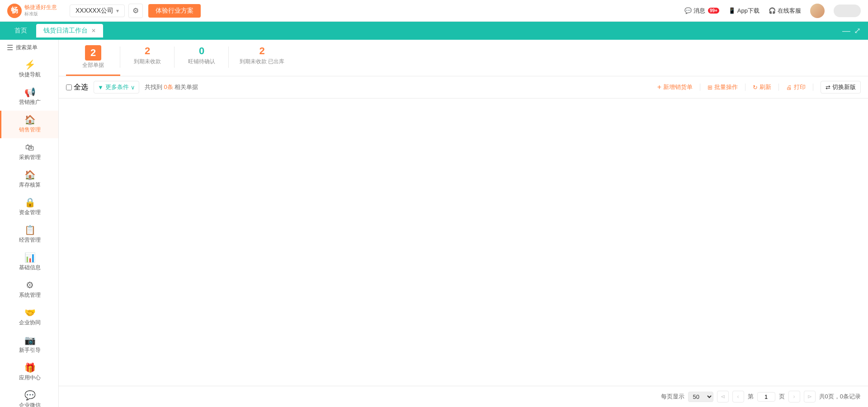 The image size is (868, 407). I want to click on chevron-filter-icon: ∨, so click(133, 88).